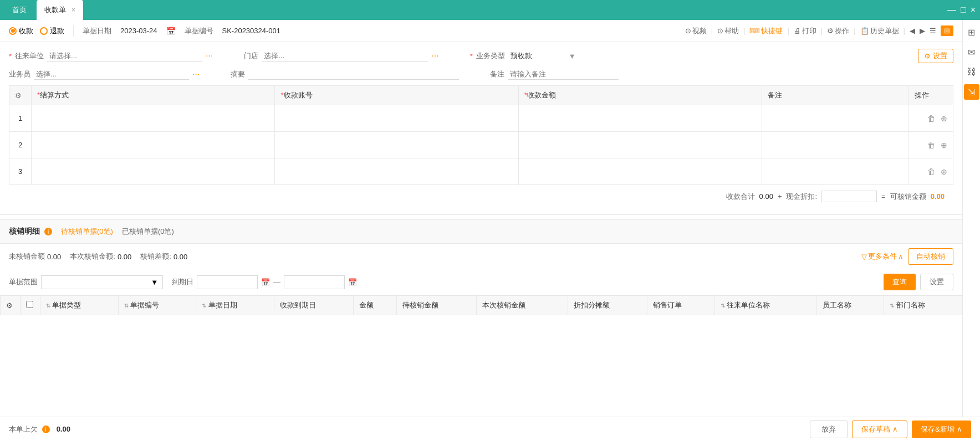 The width and height of the screenshot is (980, 441). Describe the element at coordinates (931, 119) in the screenshot. I see `row-1-delete-icon: 🗑` at that location.